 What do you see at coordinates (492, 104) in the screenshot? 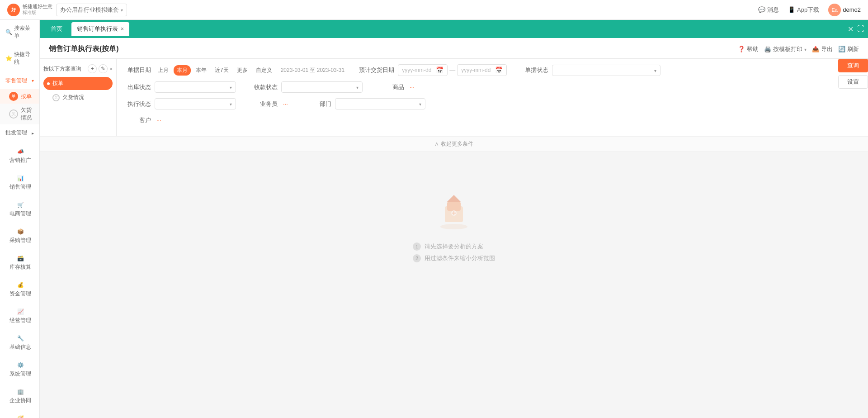
I see `filter-row-3: 执行状态 业务员 ··· 部门` at bounding box center [492, 104].